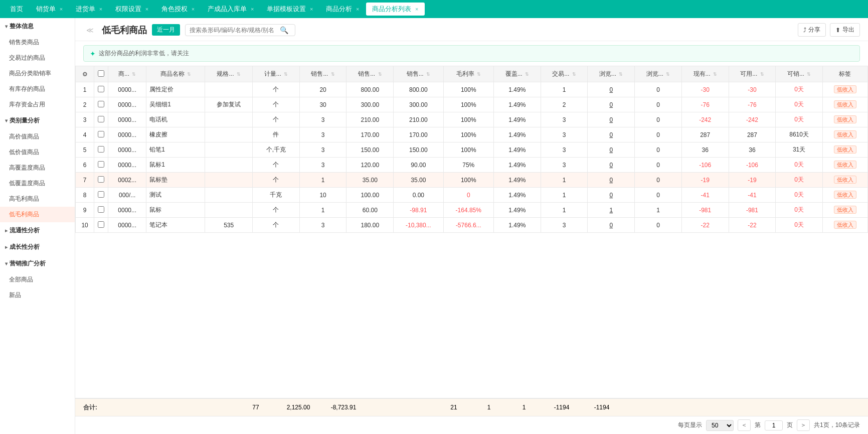 The height and width of the screenshot is (434, 868). What do you see at coordinates (611, 210) in the screenshot?
I see `row-views1: 1` at bounding box center [611, 210].